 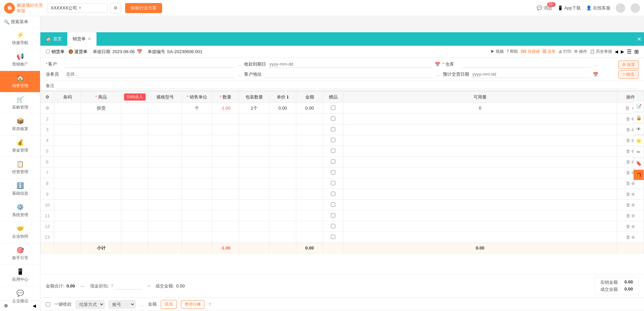 What do you see at coordinates (438, 65) in the screenshot?
I see `due-date-calendar-icon: 📅` at bounding box center [438, 65].